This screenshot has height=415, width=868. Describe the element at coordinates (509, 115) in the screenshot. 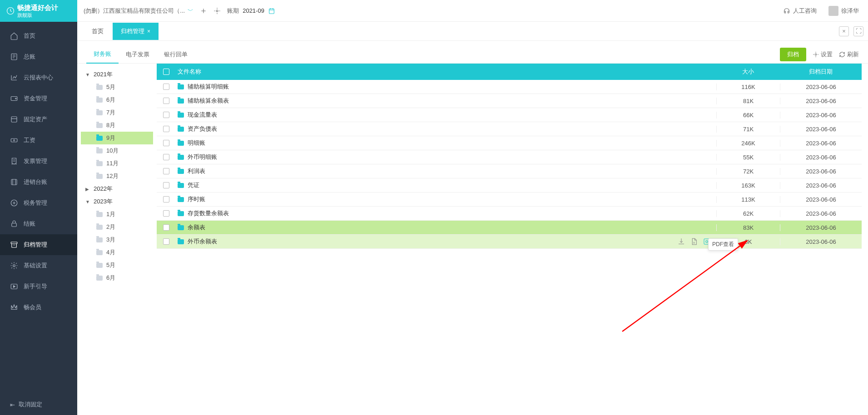

I see `table-row: 现金流量表66K2023-06-06` at that location.